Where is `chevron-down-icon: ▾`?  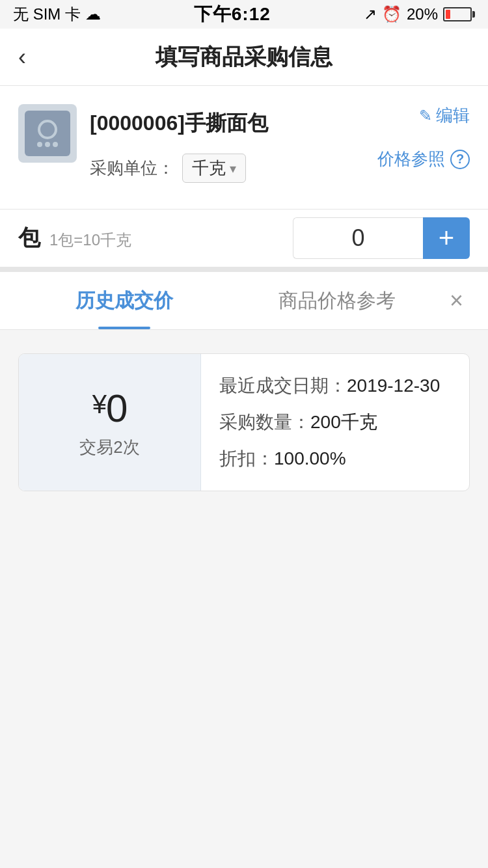 chevron-down-icon: ▾ is located at coordinates (233, 169).